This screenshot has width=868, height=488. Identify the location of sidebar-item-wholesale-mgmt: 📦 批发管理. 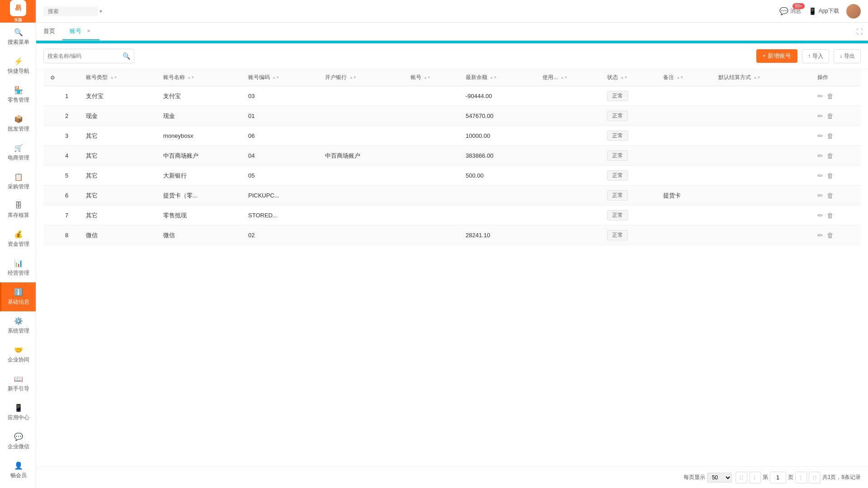
(18, 124).